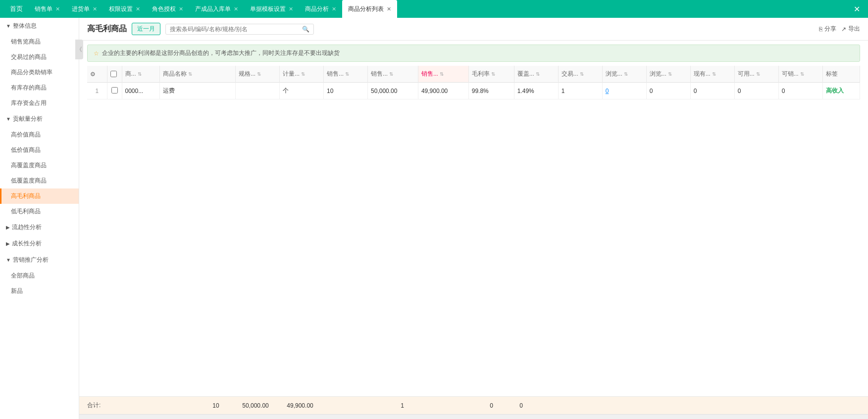  What do you see at coordinates (491, 91) in the screenshot?
I see `row-gross-rate: 99.8%` at bounding box center [491, 91].